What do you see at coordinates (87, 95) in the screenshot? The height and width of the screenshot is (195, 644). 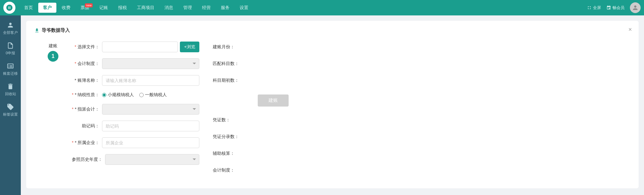 I see `tax-type-label: * 纳税性质：` at bounding box center [87, 95].